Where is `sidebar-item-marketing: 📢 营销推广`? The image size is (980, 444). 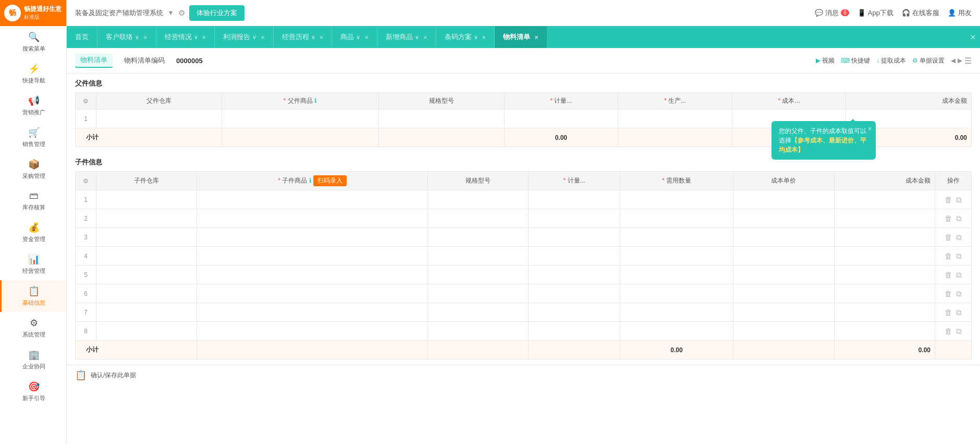
sidebar-item-marketing: 📢 营销推广 is located at coordinates (33, 105).